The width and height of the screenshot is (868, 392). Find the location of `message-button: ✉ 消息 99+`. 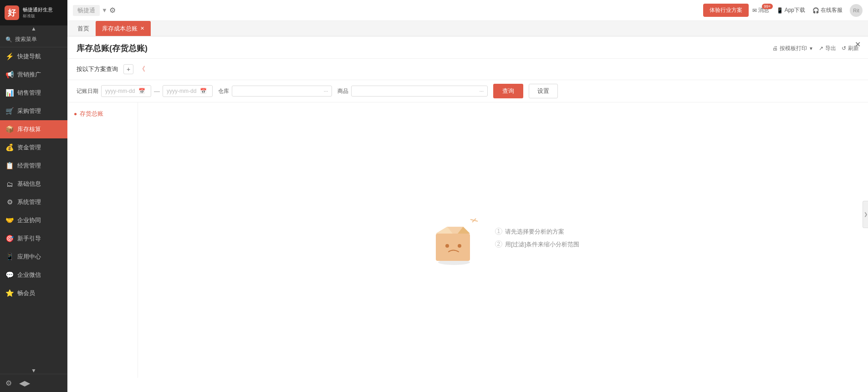

message-button: ✉ 消息 99+ is located at coordinates (761, 10).